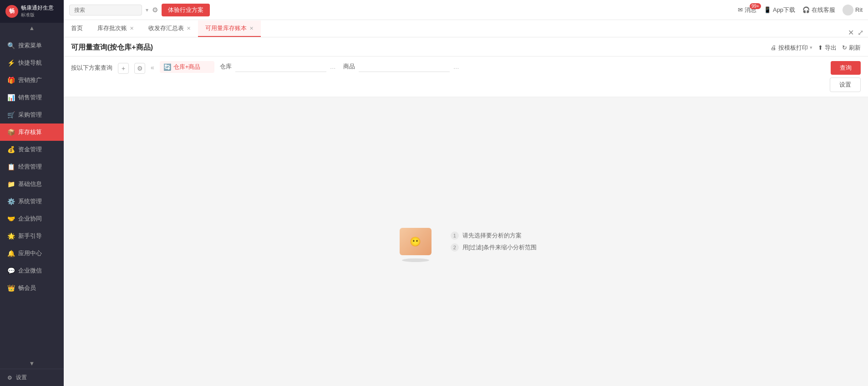  I want to click on filter-scheme-warehouse-product: 🔄 仓库+商品, so click(187, 67).